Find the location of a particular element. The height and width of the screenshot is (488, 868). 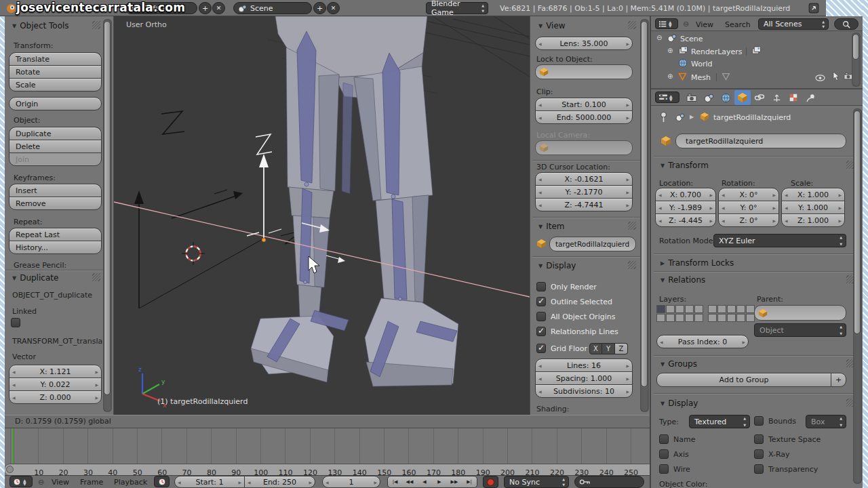

properties-scrollbar-thumb is located at coordinates (857, 222).